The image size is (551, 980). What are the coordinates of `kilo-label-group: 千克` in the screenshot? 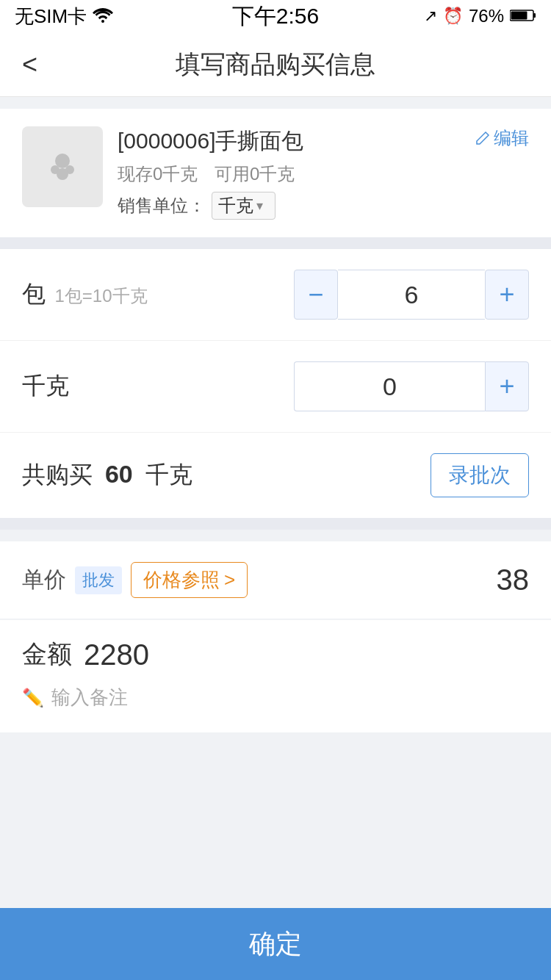 It's located at (46, 386).